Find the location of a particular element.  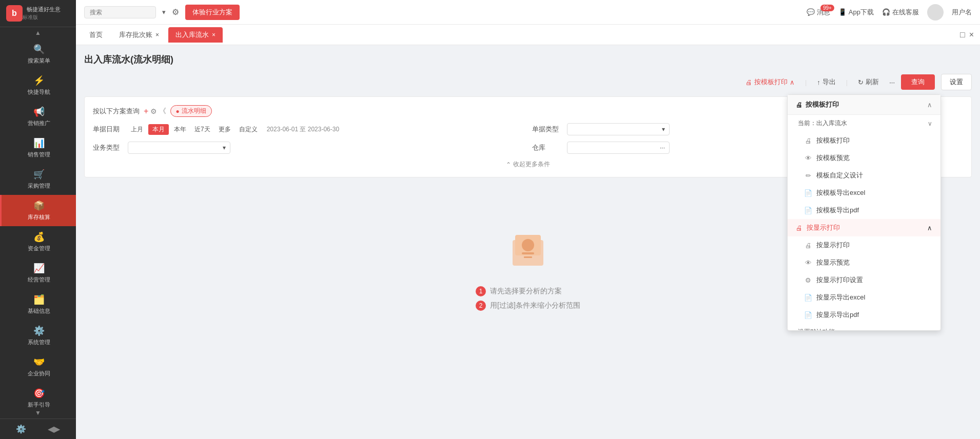

sidebar-item-basic: 🗂️ 基础信息 is located at coordinates (38, 305).